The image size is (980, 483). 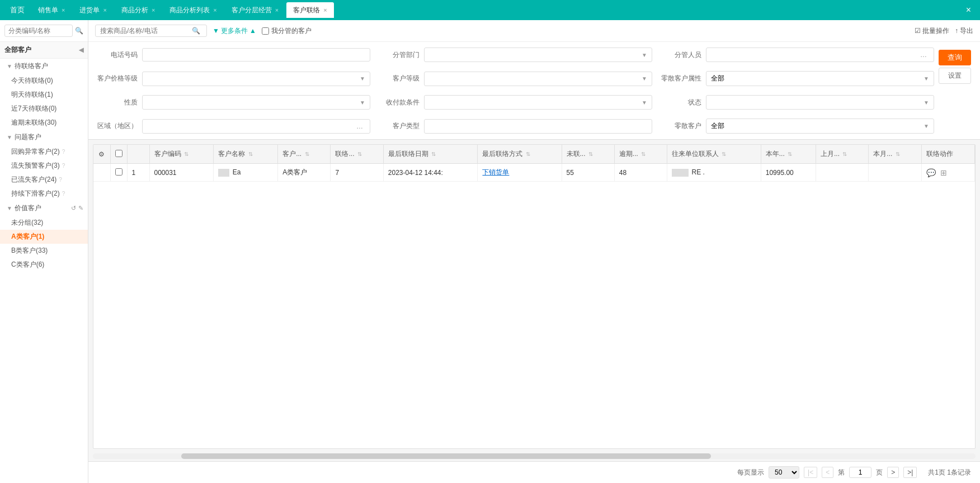 I want to click on next-page-btn: >, so click(x=893, y=472).